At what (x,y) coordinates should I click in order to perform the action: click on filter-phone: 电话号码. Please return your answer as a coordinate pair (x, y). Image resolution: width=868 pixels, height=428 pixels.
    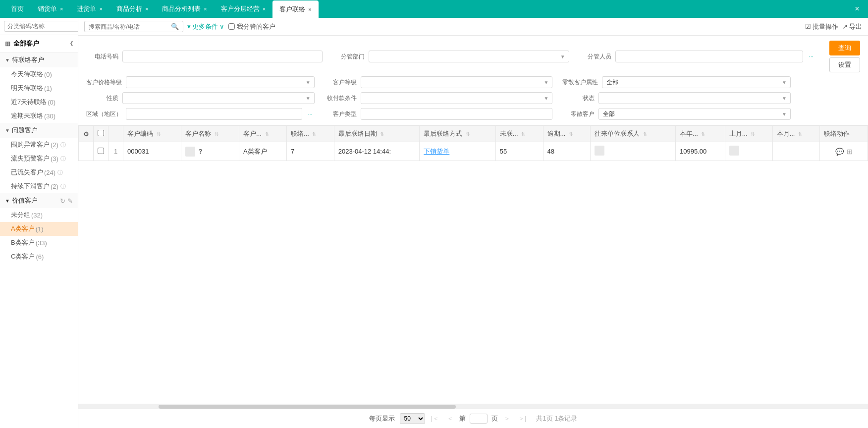
    Looking at the image, I should click on (209, 56).